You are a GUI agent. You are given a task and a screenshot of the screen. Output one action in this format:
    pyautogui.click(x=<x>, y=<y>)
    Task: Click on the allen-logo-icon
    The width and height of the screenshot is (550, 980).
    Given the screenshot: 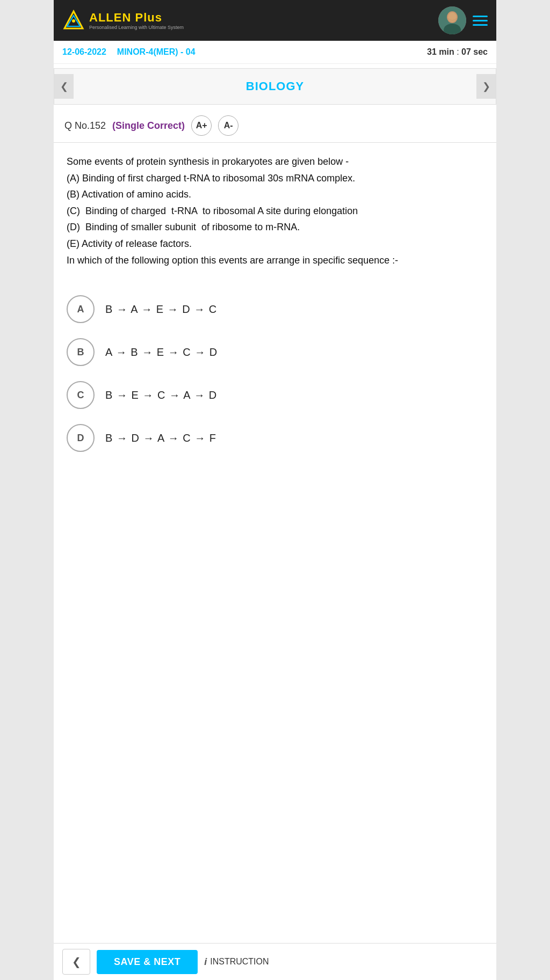 What is the action you would take?
    pyautogui.click(x=74, y=20)
    